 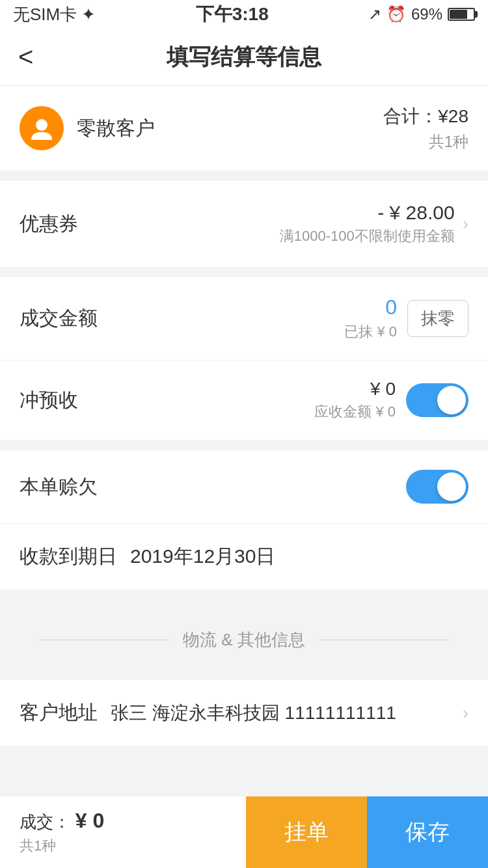 I want to click on logistics-line-left, so click(x=104, y=640).